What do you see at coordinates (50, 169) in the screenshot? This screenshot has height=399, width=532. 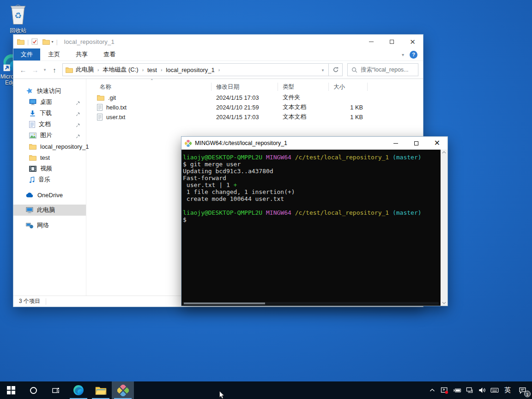 I see `sidebar-item-视频: 视频` at bounding box center [50, 169].